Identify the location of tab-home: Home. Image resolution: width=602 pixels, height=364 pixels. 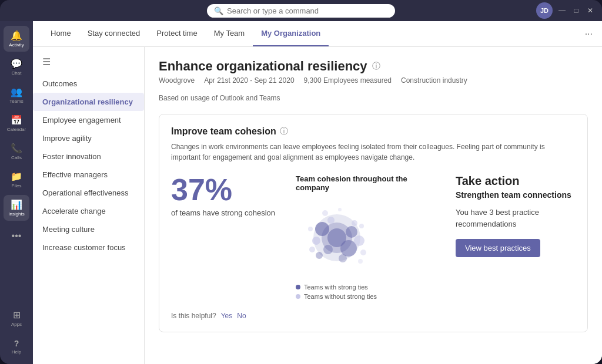
(61, 34).